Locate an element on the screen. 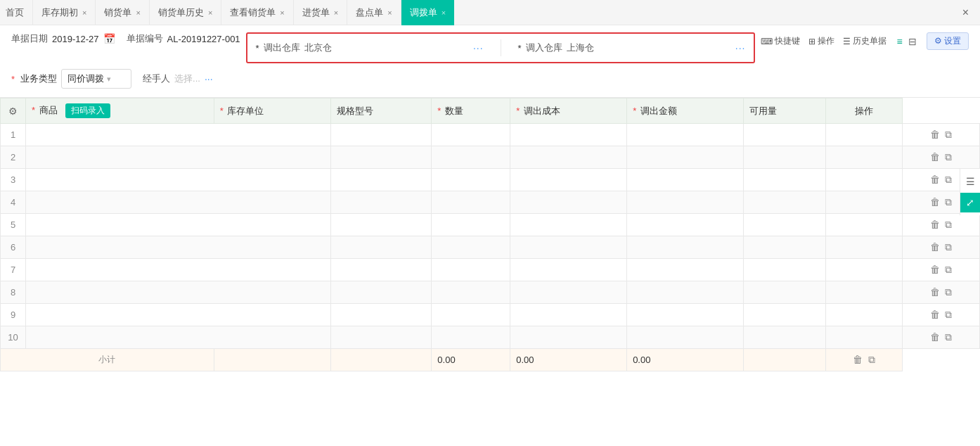 Image resolution: width=980 pixels, height=446 pixels. delete-icon-8: 🗑 is located at coordinates (935, 292).